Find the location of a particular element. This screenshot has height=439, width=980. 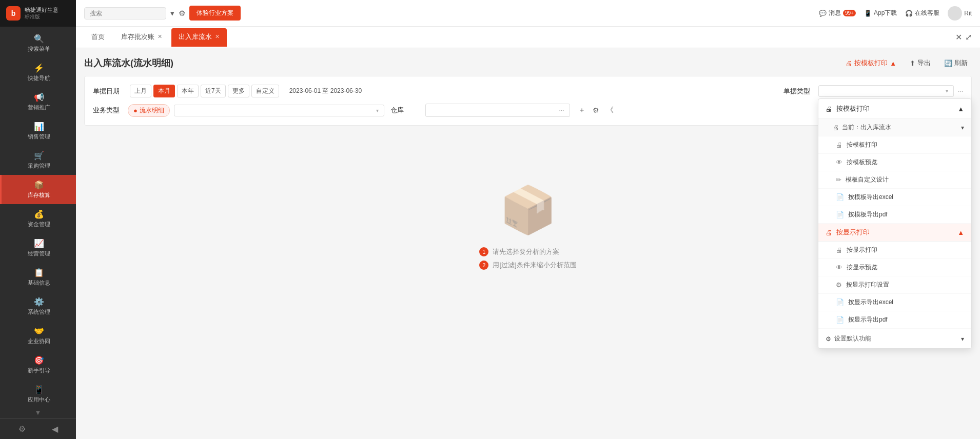

template-export-pdf-item: 📄 按模板导出pdf is located at coordinates (895, 215).